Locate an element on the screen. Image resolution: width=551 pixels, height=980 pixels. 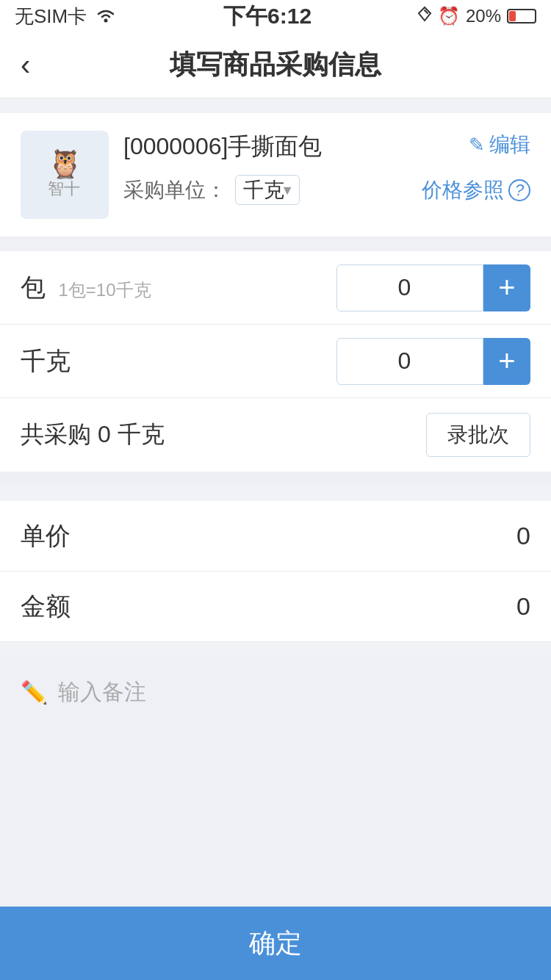
total-value: 0 is located at coordinates (104, 434).